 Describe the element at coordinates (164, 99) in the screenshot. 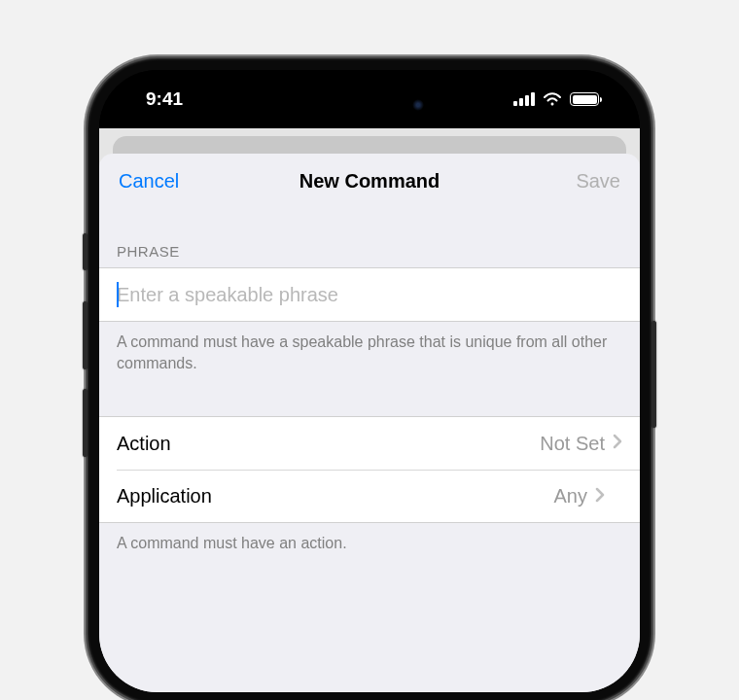

I see `status-time: 9:41` at that location.